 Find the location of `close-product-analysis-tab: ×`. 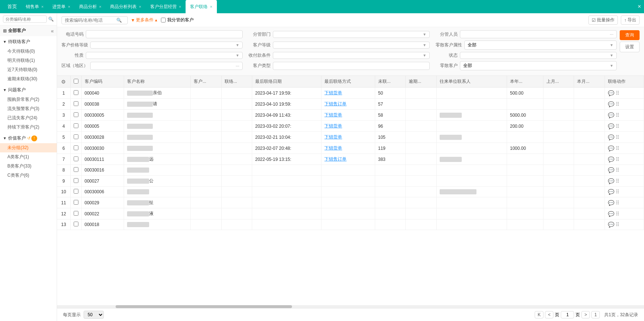

close-product-analysis-tab: × is located at coordinates (100, 7).